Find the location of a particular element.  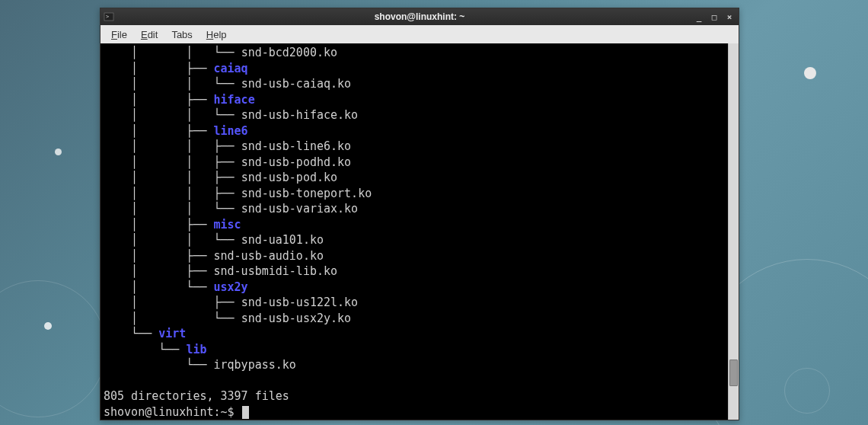

tree-file: snd-usb-audio.ko is located at coordinates (270, 256).